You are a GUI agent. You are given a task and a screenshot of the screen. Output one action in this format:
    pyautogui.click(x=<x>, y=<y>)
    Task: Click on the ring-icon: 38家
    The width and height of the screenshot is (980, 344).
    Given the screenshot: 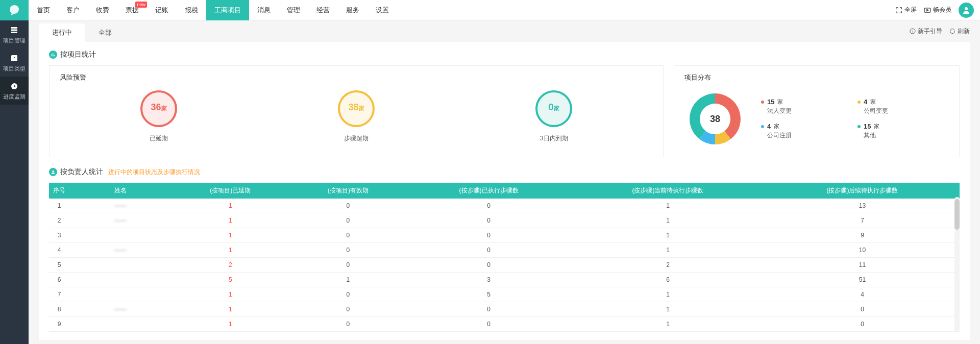 What is the action you would take?
    pyautogui.click(x=356, y=109)
    